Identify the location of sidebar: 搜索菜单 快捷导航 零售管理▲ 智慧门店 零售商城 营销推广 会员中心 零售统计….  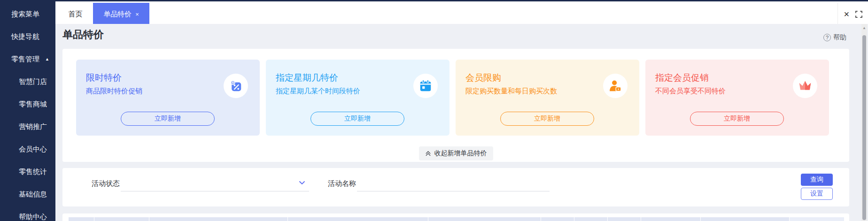
(28, 111).